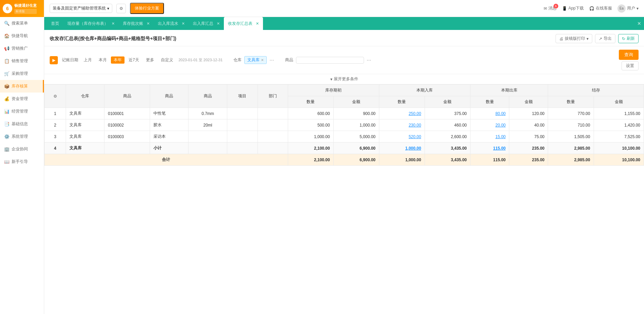  What do you see at coordinates (356, 160) in the screenshot?
I see `footer-opening-amt: 6,900.00` at bounding box center [356, 160].